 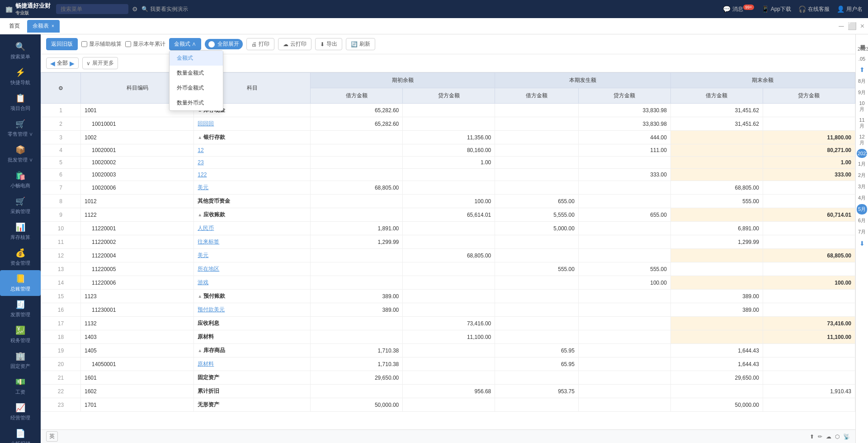 I want to click on expand-all-toggle: 全部展开, so click(x=224, y=44).